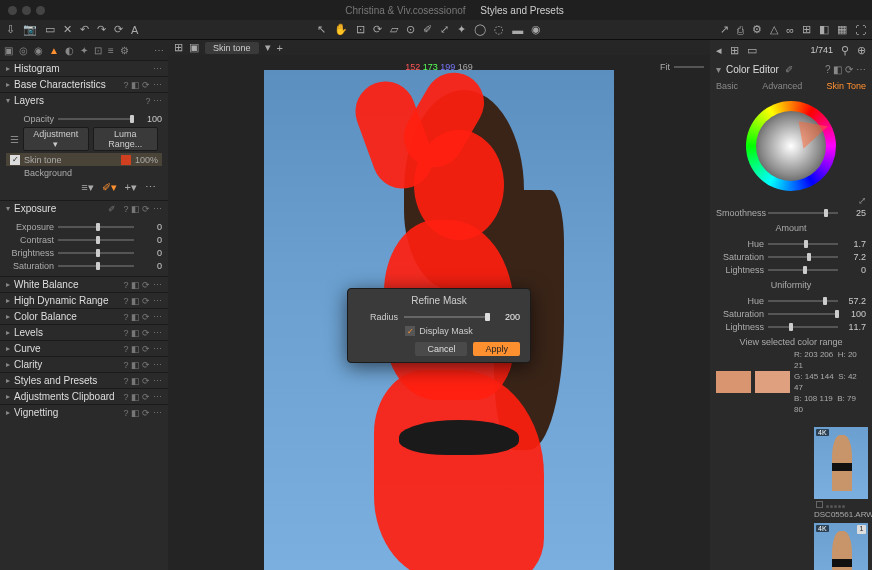  What do you see at coordinates (84, 348) in the screenshot?
I see `section-curve: ▸Curve? ◧ ⟳ ⋯` at bounding box center [84, 348].